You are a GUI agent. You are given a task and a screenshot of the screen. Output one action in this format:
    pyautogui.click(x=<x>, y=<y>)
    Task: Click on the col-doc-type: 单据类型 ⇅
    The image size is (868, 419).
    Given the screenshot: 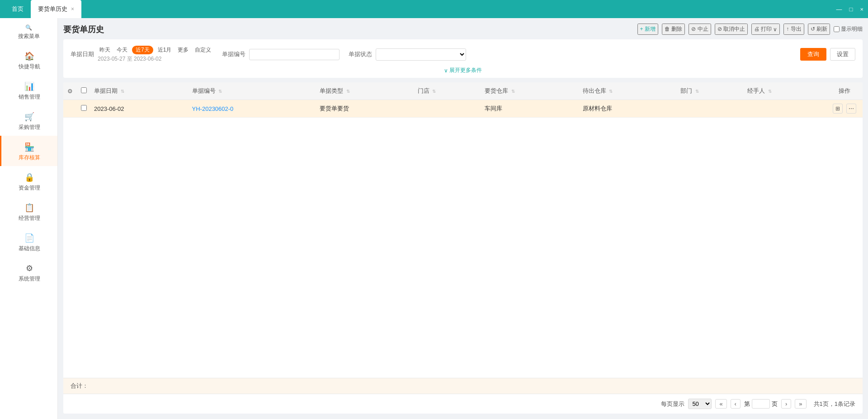 What is the action you would take?
    pyautogui.click(x=365, y=91)
    